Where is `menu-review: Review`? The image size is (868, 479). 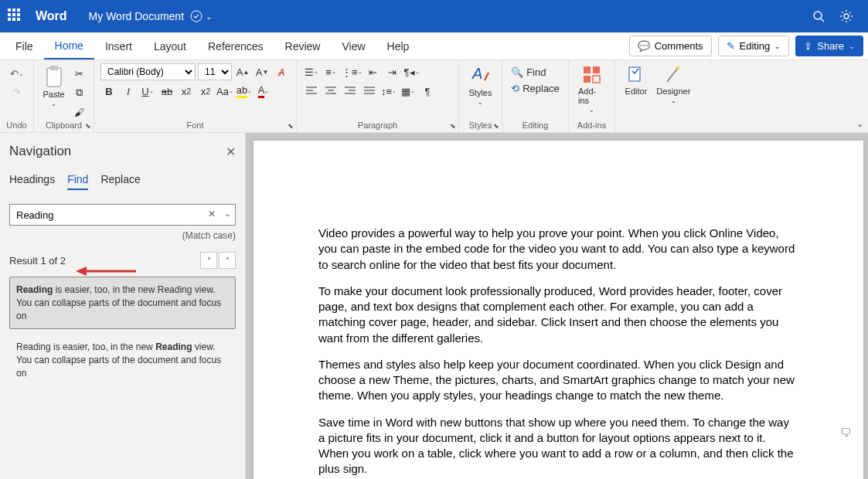
menu-review: Review is located at coordinates (303, 46).